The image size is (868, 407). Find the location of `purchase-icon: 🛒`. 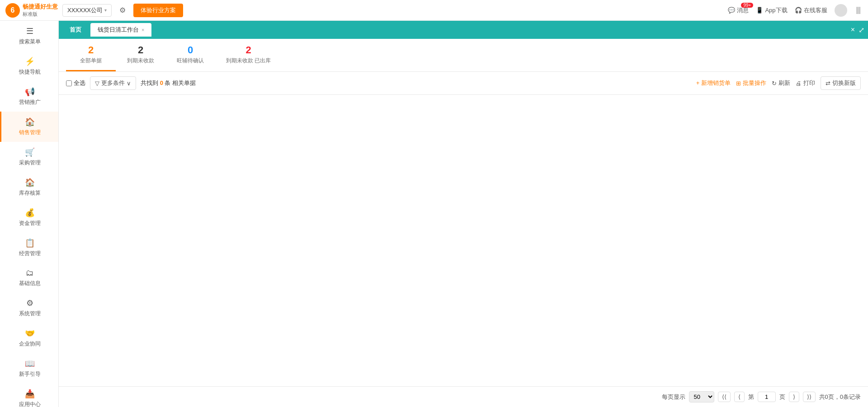

purchase-icon: 🛒 is located at coordinates (30, 152).